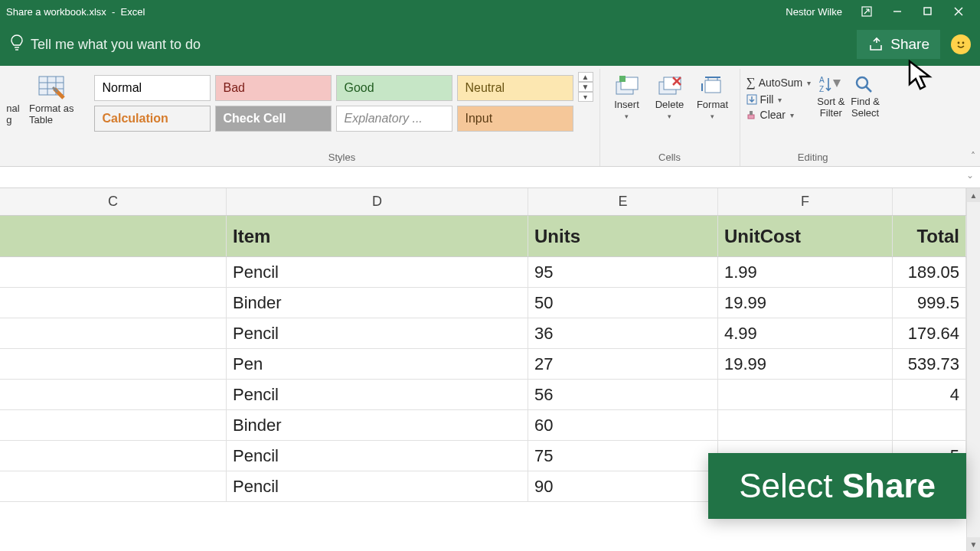 The image size is (980, 551). What do you see at coordinates (623, 364) in the screenshot?
I see `cell: 27` at bounding box center [623, 364].